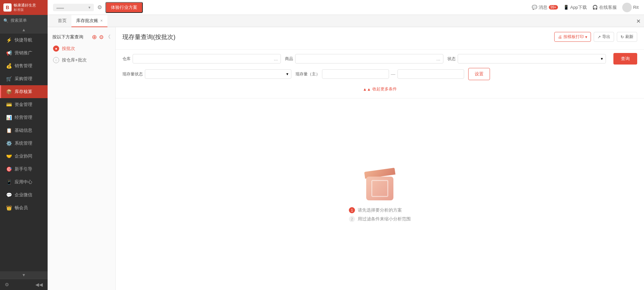 The image size is (644, 290). Describe the element at coordinates (9, 182) in the screenshot. I see `apps-icon: 📱` at that location.